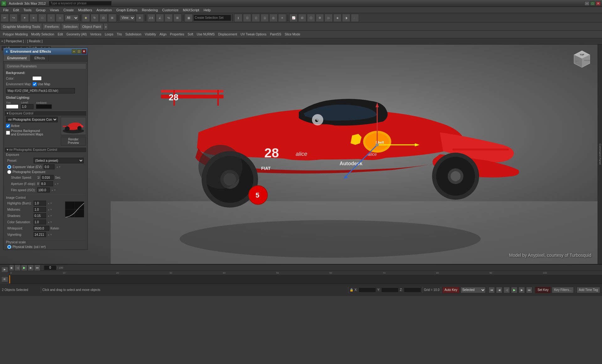 The width and height of the screenshot is (602, 364). I want to click on ec-process-bg-check, so click(8, 133).